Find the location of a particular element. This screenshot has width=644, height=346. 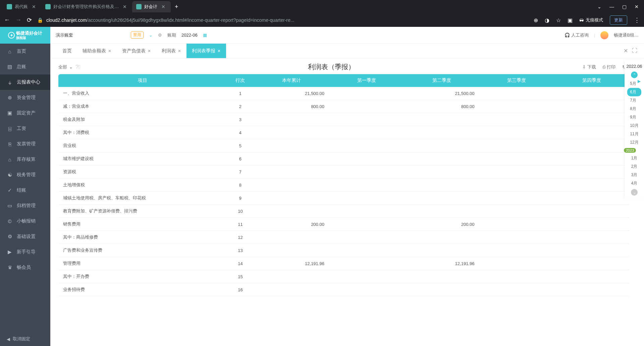

sidebar-item: ✓结账 is located at coordinates (25, 190).